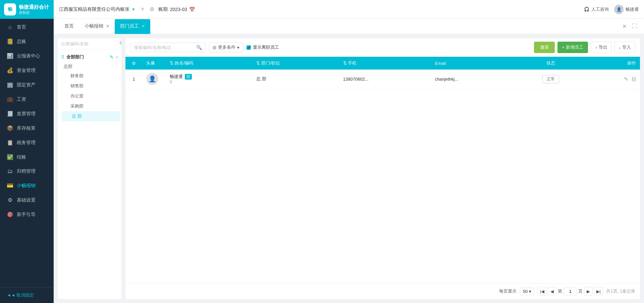  I want to click on invite-button: 邀请, so click(544, 47).